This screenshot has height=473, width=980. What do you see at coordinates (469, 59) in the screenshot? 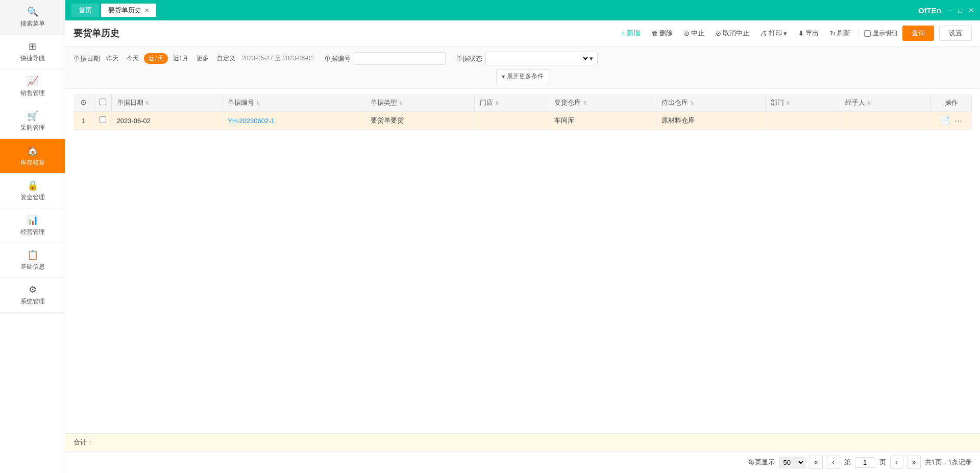
I see `doc-status-label: 单据状态` at bounding box center [469, 59].